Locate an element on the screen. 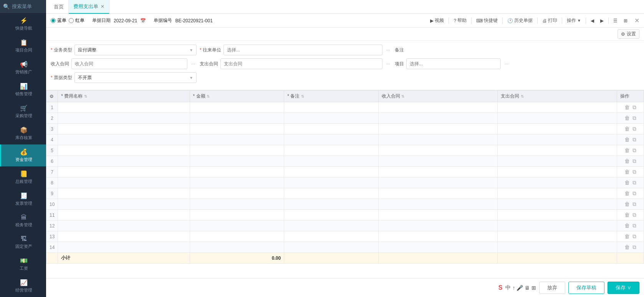 This screenshot has height=297, width=644. discard-button: 放弃 is located at coordinates (552, 288).